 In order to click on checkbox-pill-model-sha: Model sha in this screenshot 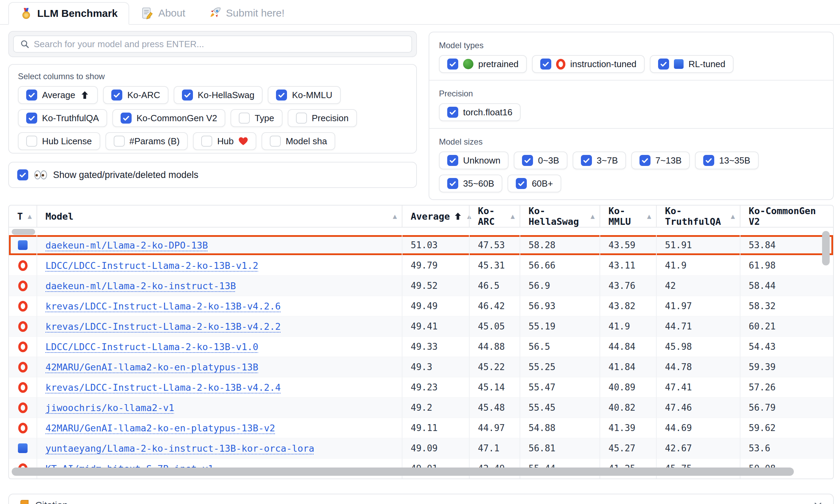, I will do `click(298, 141)`.